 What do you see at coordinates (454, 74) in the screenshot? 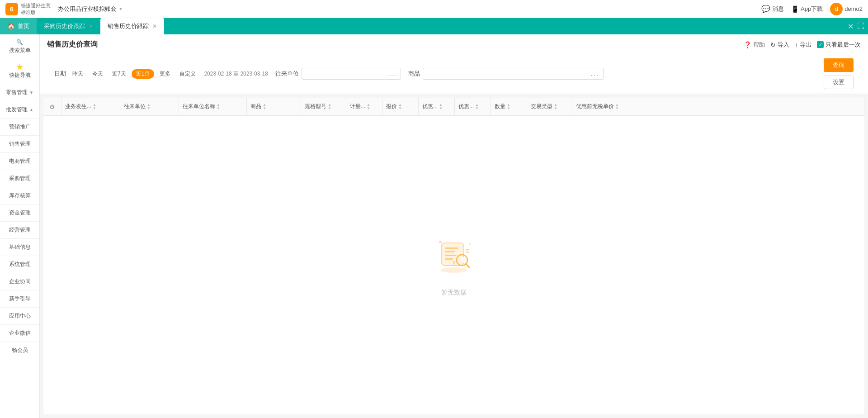
I see `filter-bar: 日期 昨天 今天 近7天 近1月 更多 自定义 2023-02-18 至 202…` at bounding box center [454, 74].